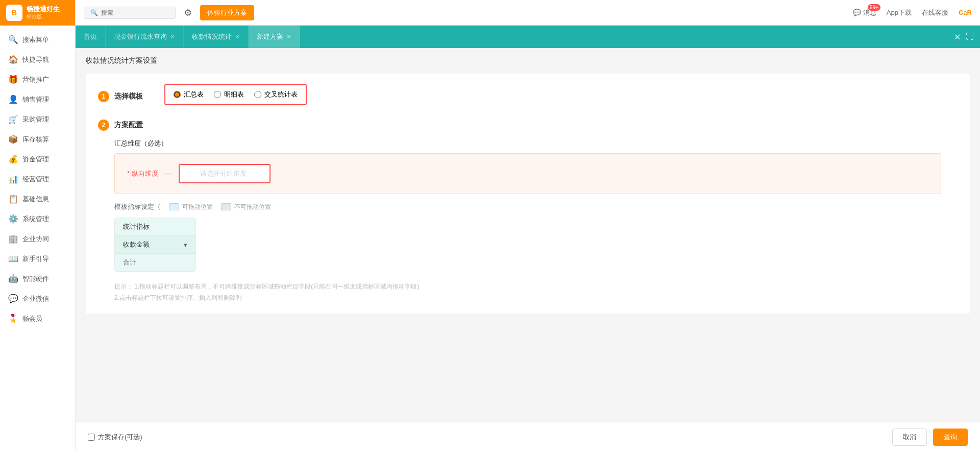 The width and height of the screenshot is (980, 452). What do you see at coordinates (528, 13) in the screenshot?
I see `topbar: 🔍 ⚙ 体验行业方案 💬 99+ 消息 App下载 在线客服 CaR` at bounding box center [528, 13].